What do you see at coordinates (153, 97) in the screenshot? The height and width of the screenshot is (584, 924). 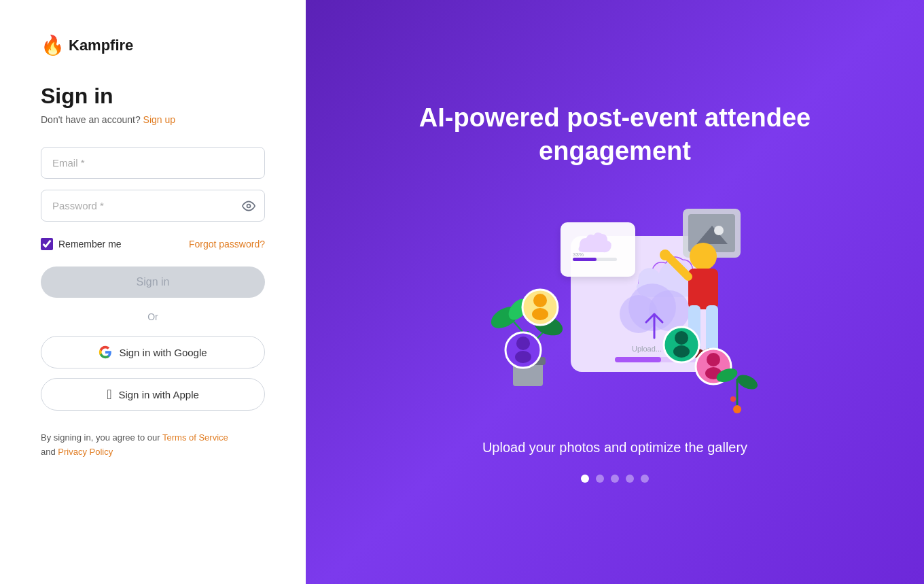 I see `sign-in-title: Sign in` at bounding box center [153, 97].